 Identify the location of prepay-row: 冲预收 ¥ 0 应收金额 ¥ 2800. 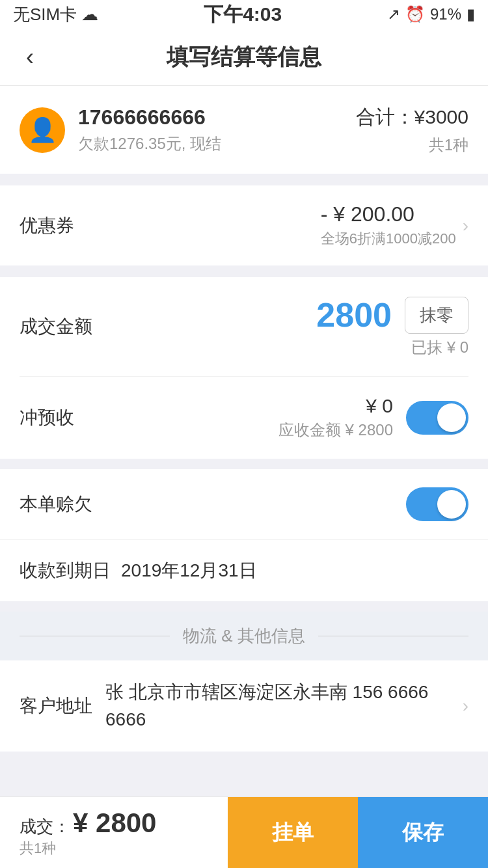
(244, 418).